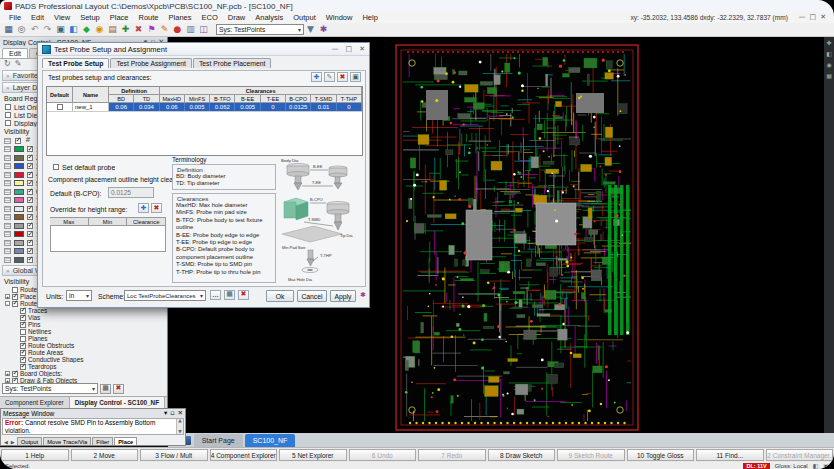 This screenshot has height=469, width=834. What do you see at coordinates (356, 77) in the screenshot?
I see `copy-probe-icon: ▣` at bounding box center [356, 77].